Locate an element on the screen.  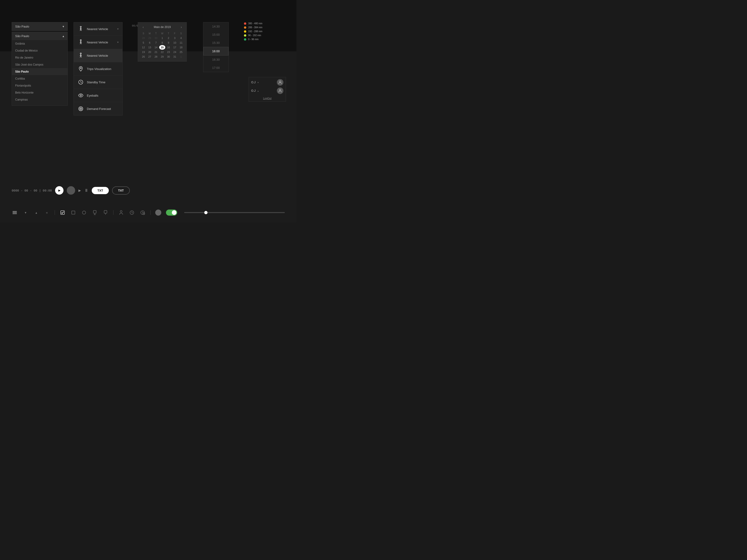
calendar-day: 20 is located at coordinates (150, 52).